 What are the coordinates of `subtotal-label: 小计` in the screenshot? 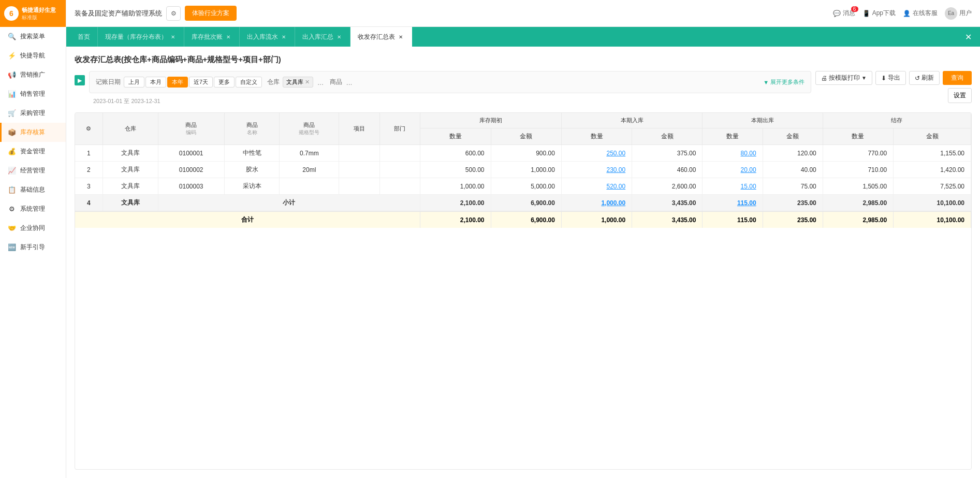 It's located at (289, 203).